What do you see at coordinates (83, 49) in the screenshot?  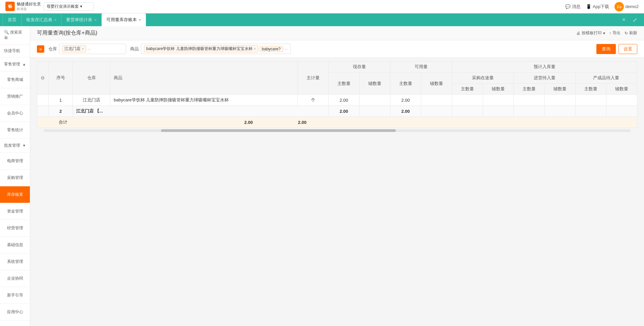 I see `warehouse-tag-close: ×` at bounding box center [83, 49].